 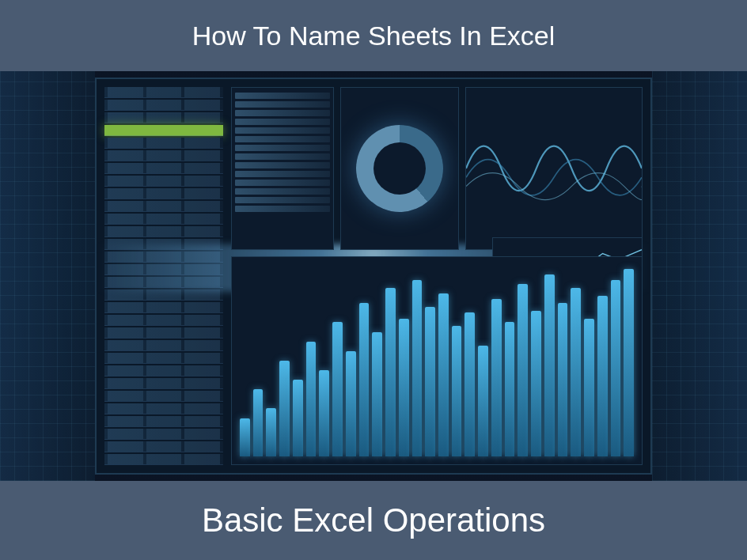 What do you see at coordinates (282, 168) in the screenshot?
I see `list-widget` at bounding box center [282, 168].